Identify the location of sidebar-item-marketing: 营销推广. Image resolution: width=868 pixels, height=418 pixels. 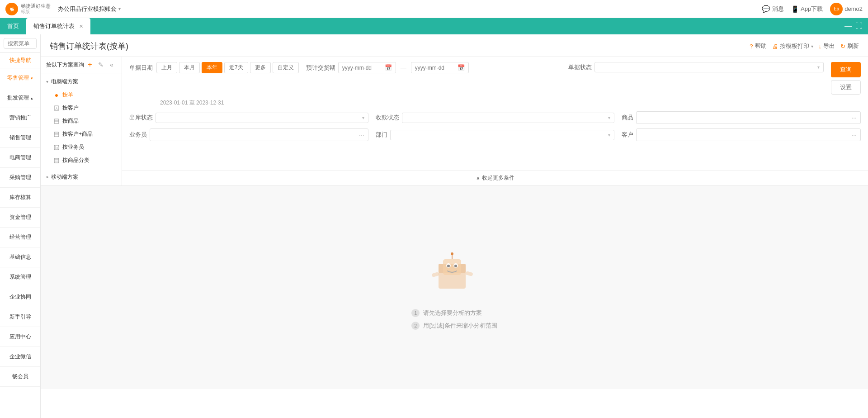
(20, 118).